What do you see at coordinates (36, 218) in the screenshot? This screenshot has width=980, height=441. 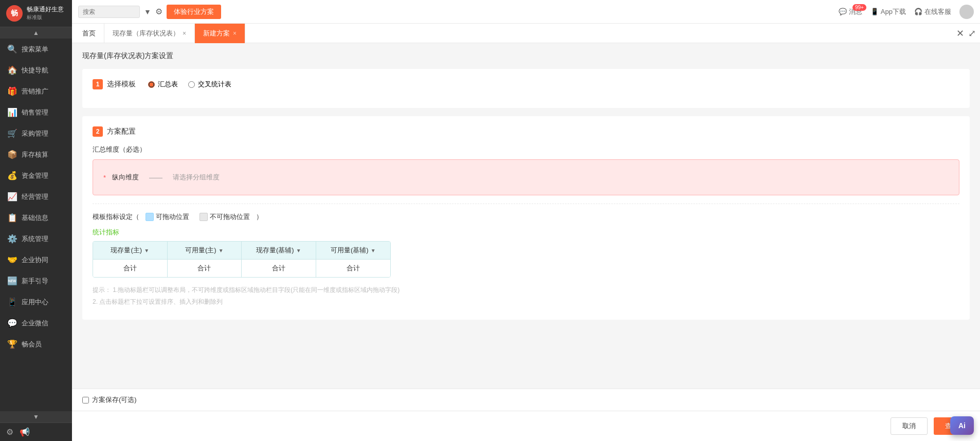 I see `sidebar-item-basic: 📋 基础信息` at bounding box center [36, 218].